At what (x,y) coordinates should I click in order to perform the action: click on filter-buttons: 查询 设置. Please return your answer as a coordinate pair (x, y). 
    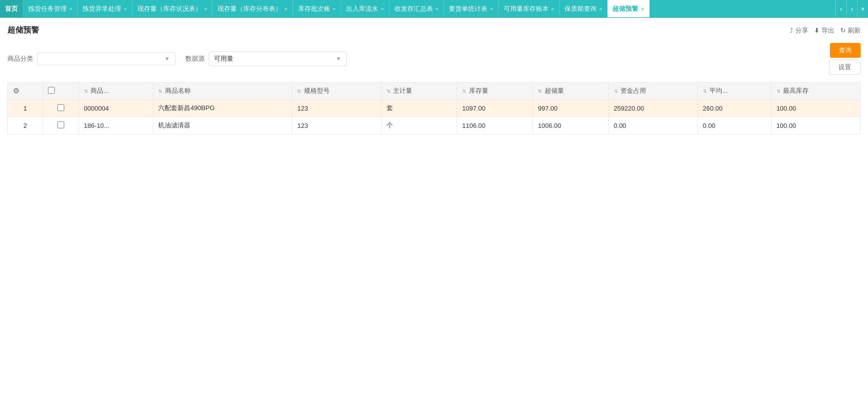
    Looking at the image, I should click on (845, 59).